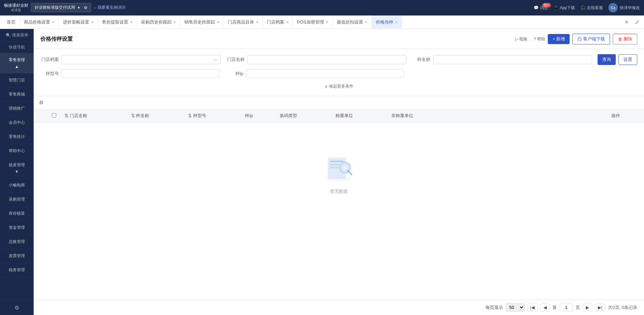 This screenshot has width=644, height=315. What do you see at coordinates (117, 22) in the screenshot?
I see `tab-sale-price: 售价提取设置 ×` at bounding box center [117, 22].